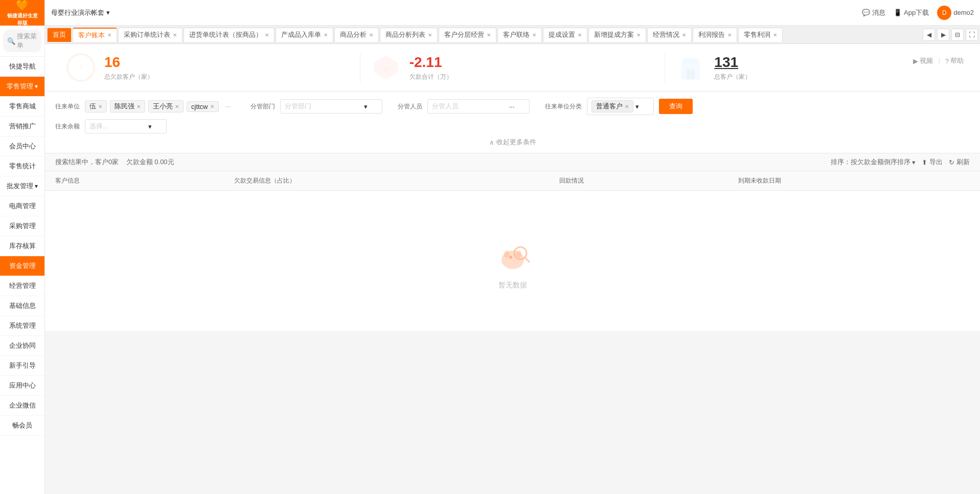 This screenshot has width=980, height=494. I want to click on filter-tag-normal-customer: 普通客户 ✕, so click(612, 106).